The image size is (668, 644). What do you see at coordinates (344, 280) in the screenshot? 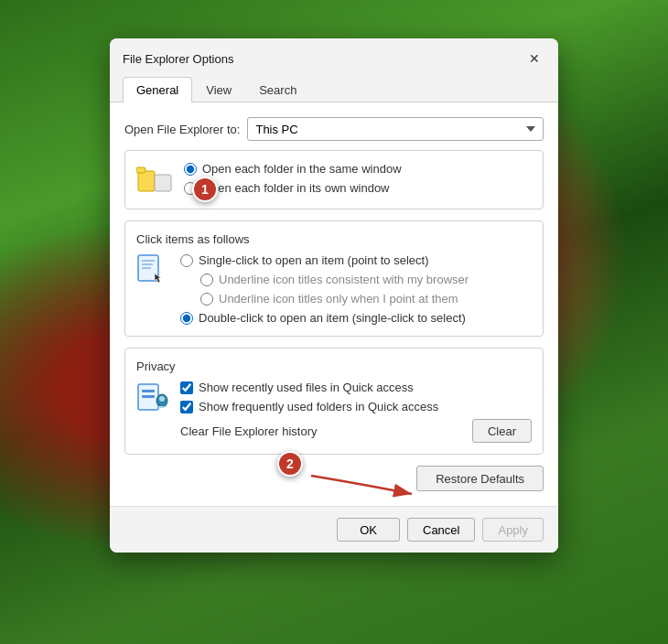
I see `underline-always-label: Underline icon titles consistent with my…` at bounding box center [344, 280].